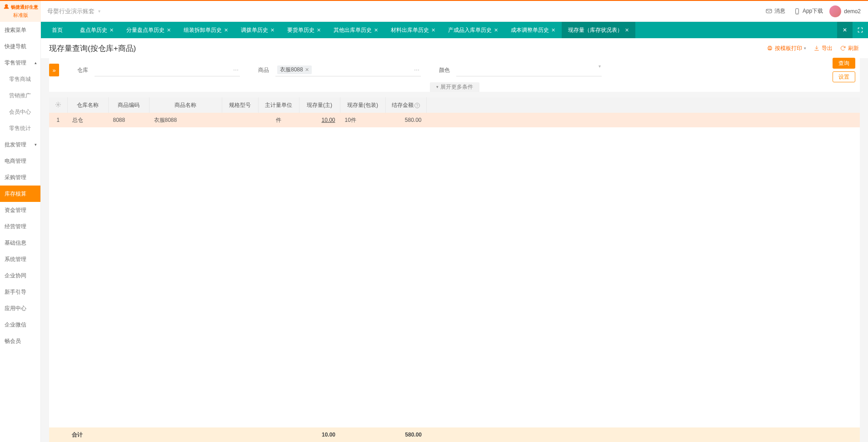 The height and width of the screenshot is (442, 868). I want to click on cell-qty-pack: 10件, so click(363, 120).